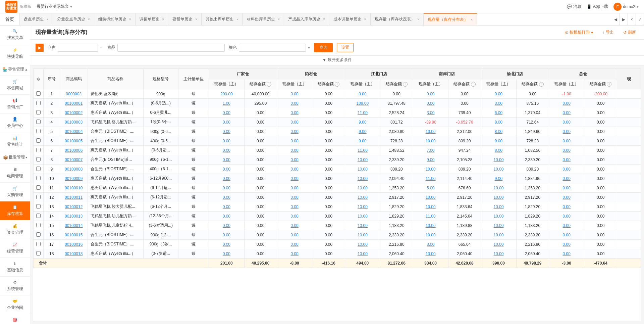  What do you see at coordinates (89, 19) in the screenshot?
I see `tab-close-fenpandian: ×` at bounding box center [89, 19].